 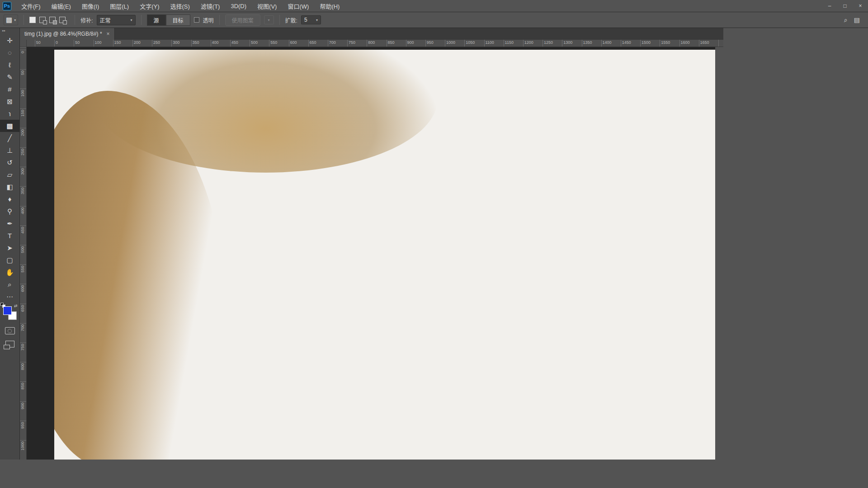 What do you see at coordinates (857, 20) in the screenshot?
I see `workspace-switcher-icon: ▤` at bounding box center [857, 20].